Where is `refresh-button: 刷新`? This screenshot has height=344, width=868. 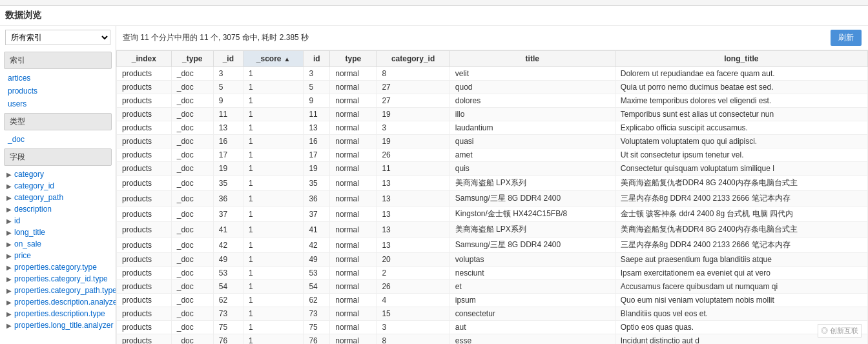 refresh-button: 刷新 is located at coordinates (846, 37).